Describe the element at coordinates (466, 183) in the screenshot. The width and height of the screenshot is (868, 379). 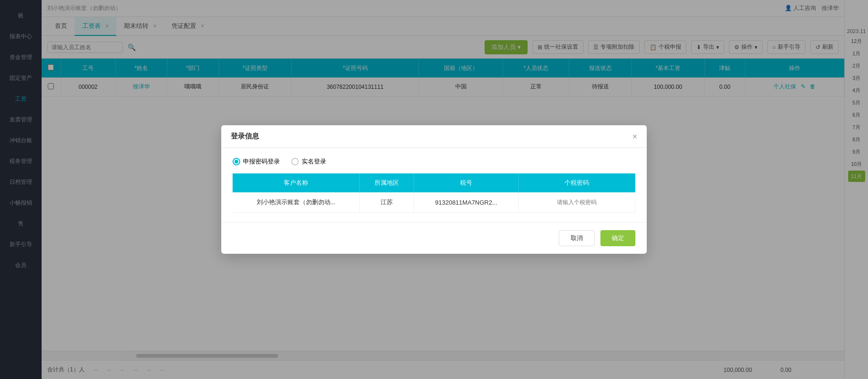
I see `modal-col-tax-id: 税号` at that location.